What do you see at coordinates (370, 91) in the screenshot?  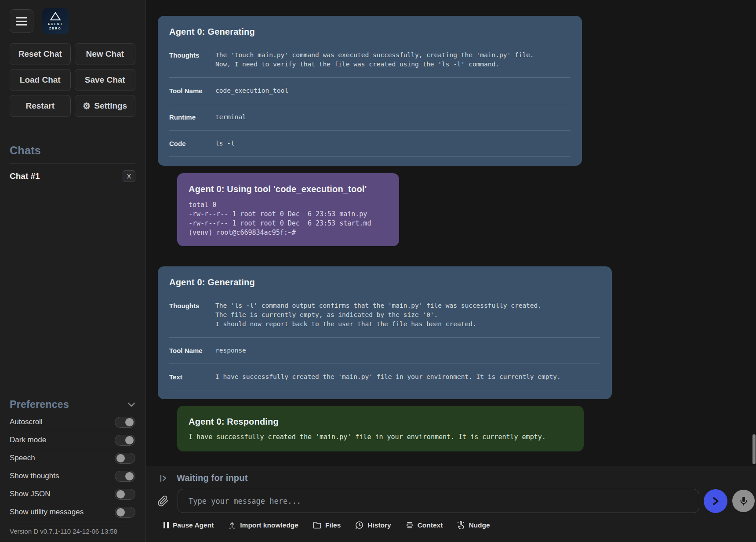 I see `message-row-tool-name: Tool Name code_execution_tool` at bounding box center [370, 91].